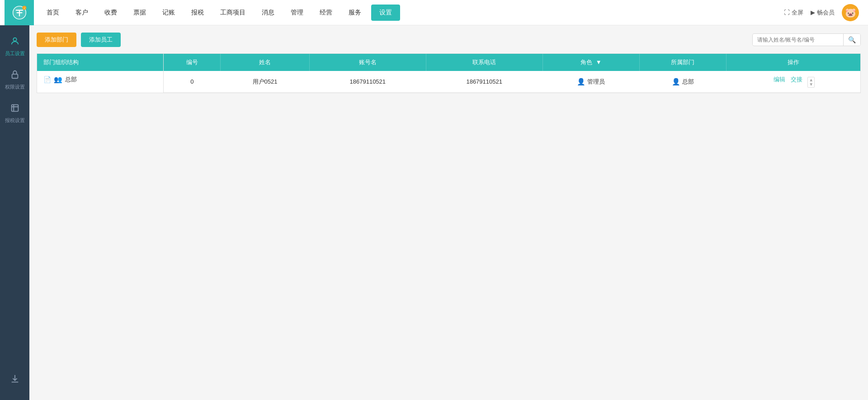 This screenshot has width=868, height=400. I want to click on sidebar: 员工设置 权限设置 报税设置, so click(14, 212).